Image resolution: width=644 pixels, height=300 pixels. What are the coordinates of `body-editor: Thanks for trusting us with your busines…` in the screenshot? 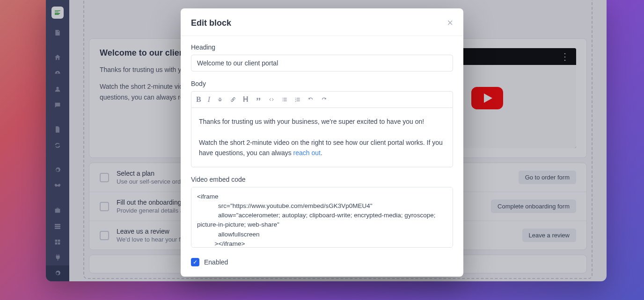 It's located at (322, 137).